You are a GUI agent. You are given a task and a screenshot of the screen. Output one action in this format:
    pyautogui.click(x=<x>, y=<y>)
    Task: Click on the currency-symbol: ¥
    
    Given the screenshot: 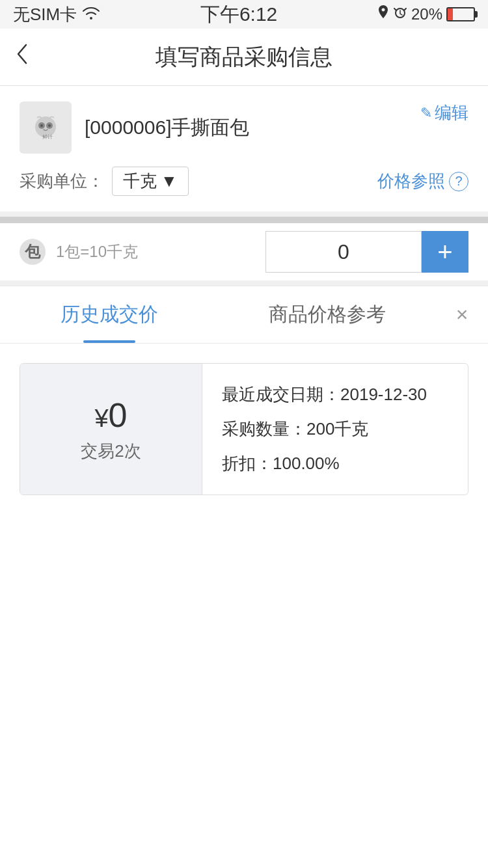 What is the action you would take?
    pyautogui.click(x=102, y=418)
    